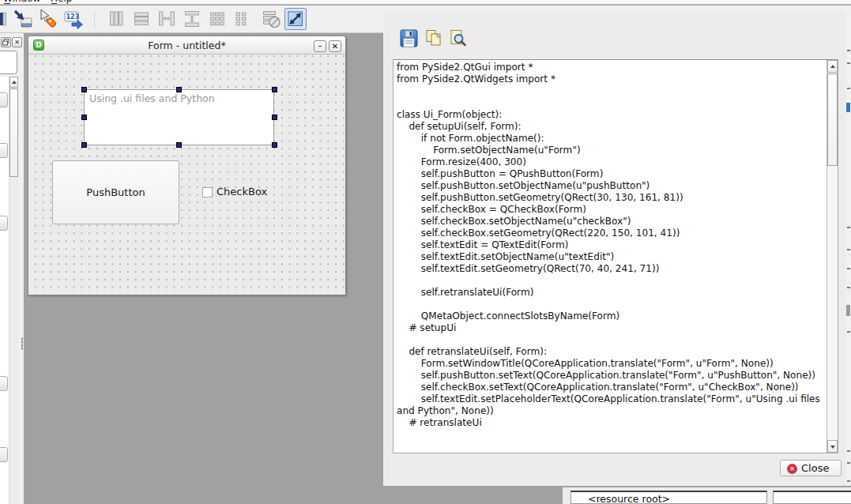 Image resolution: width=851 pixels, height=504 pixels. What do you see at coordinates (242, 191) in the screenshot?
I see `checkbox-label: CheckBox` at bounding box center [242, 191].